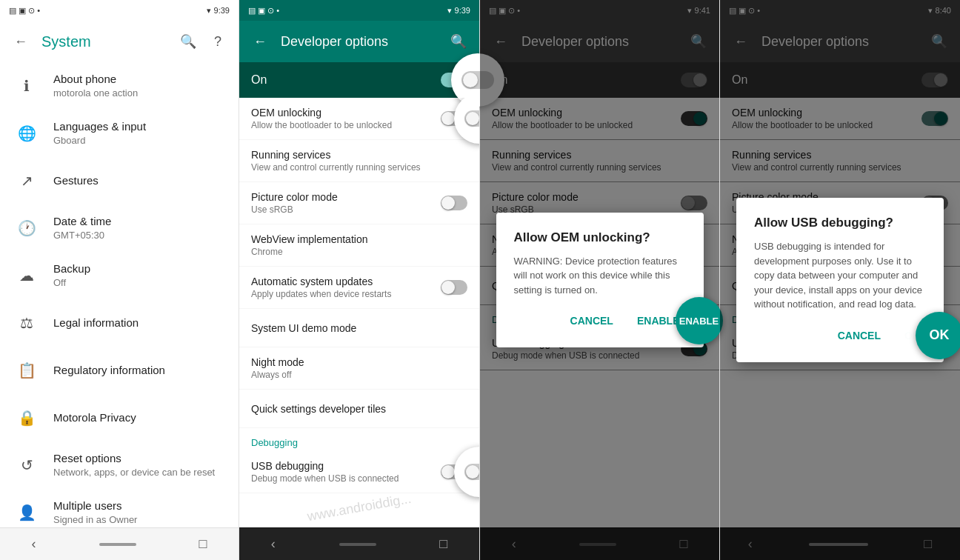  What do you see at coordinates (140, 520) in the screenshot?
I see `users-sub: Signed in as Owner` at bounding box center [140, 520].